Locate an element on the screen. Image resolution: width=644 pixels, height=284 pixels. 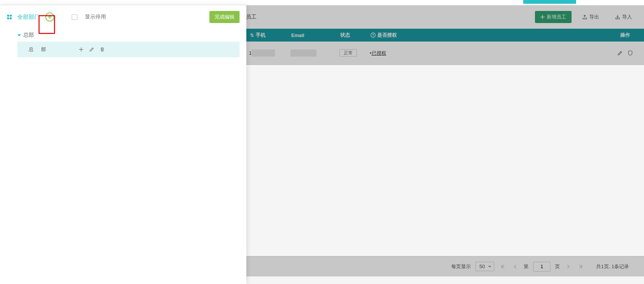
pagination-summary: 共1页, 1条记录 is located at coordinates (613, 267).